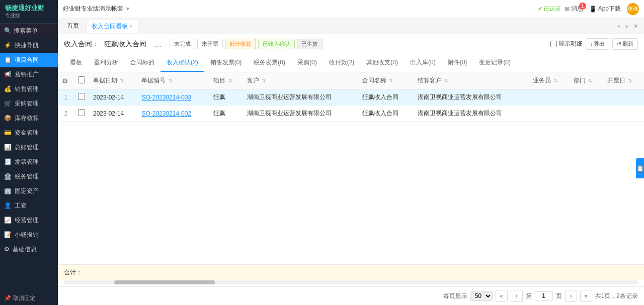  I want to click on sub-tabs: 看板 盈利分析 合同标的 收入确认(2) 销售发票(0) 税务发票(0) 采购(…, so click(351, 63).